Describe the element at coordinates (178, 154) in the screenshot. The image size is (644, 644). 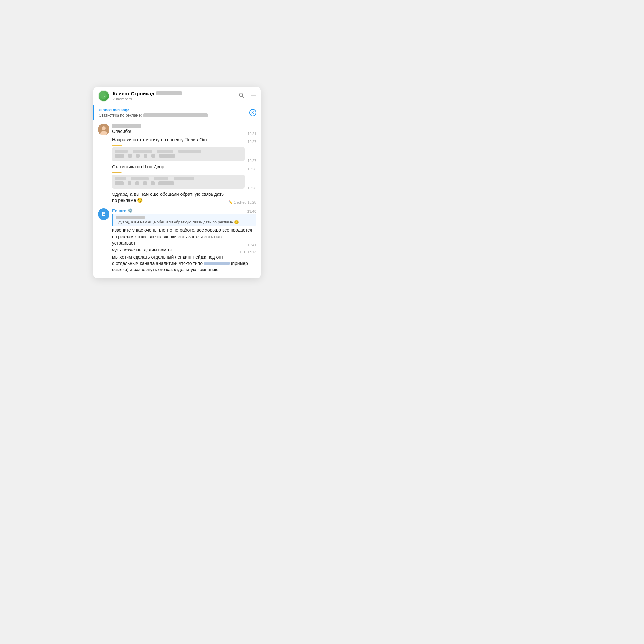
I see `image-placeholder` at that location.